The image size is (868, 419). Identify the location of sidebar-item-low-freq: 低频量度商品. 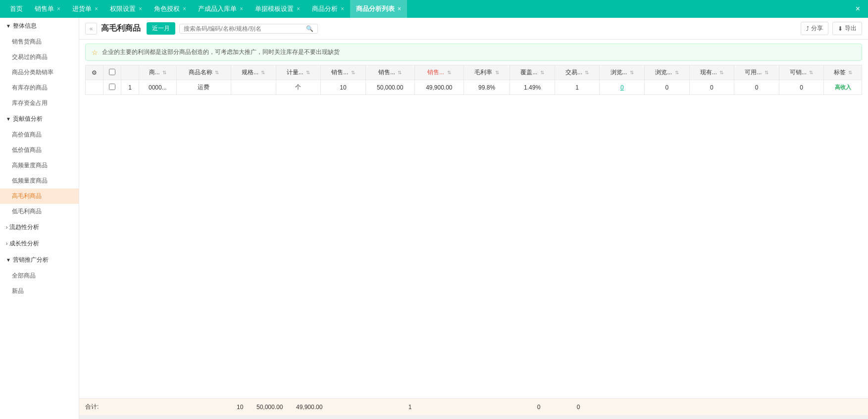
(40, 181).